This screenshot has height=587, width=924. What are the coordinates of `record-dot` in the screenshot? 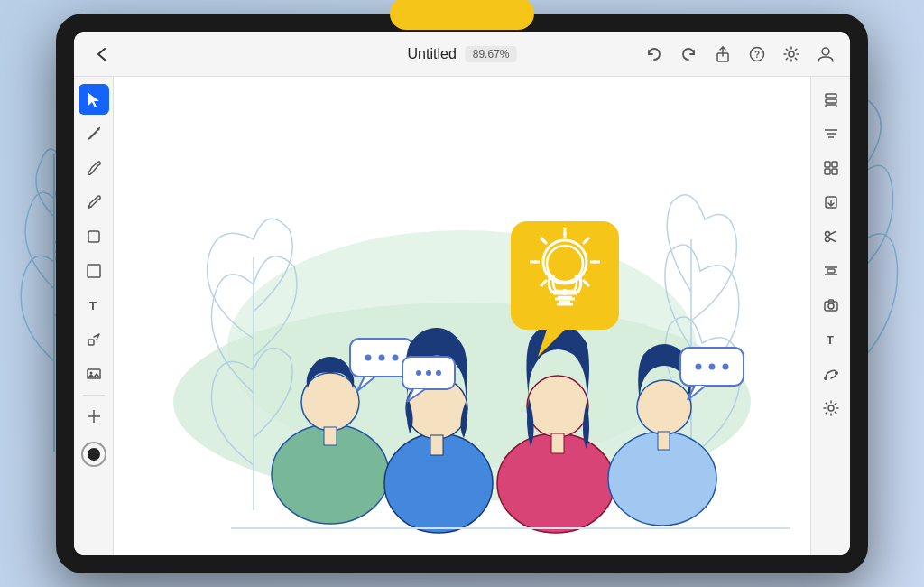 It's located at (94, 454).